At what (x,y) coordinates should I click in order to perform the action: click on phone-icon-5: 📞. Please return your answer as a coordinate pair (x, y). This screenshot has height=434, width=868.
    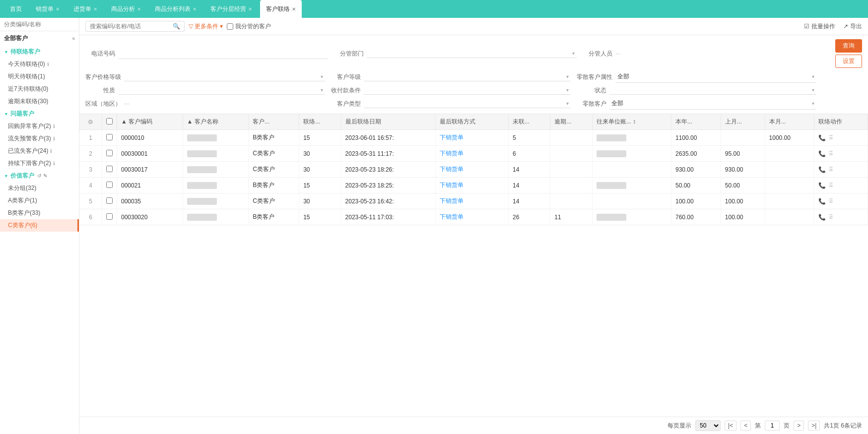
    Looking at the image, I should click on (822, 201).